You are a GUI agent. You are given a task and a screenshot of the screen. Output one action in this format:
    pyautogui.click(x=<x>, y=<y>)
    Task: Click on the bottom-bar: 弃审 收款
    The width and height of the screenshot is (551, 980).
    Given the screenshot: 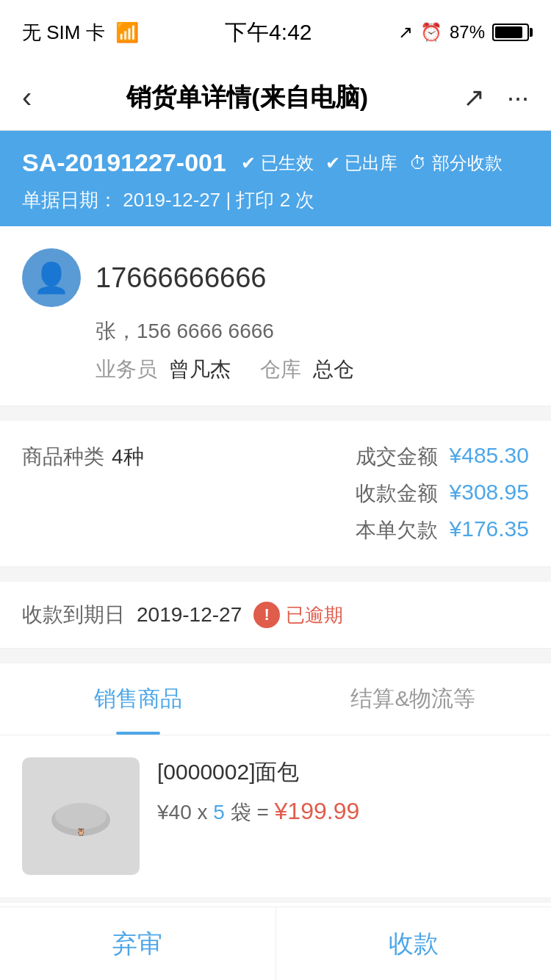 What is the action you would take?
    pyautogui.click(x=276, y=943)
    